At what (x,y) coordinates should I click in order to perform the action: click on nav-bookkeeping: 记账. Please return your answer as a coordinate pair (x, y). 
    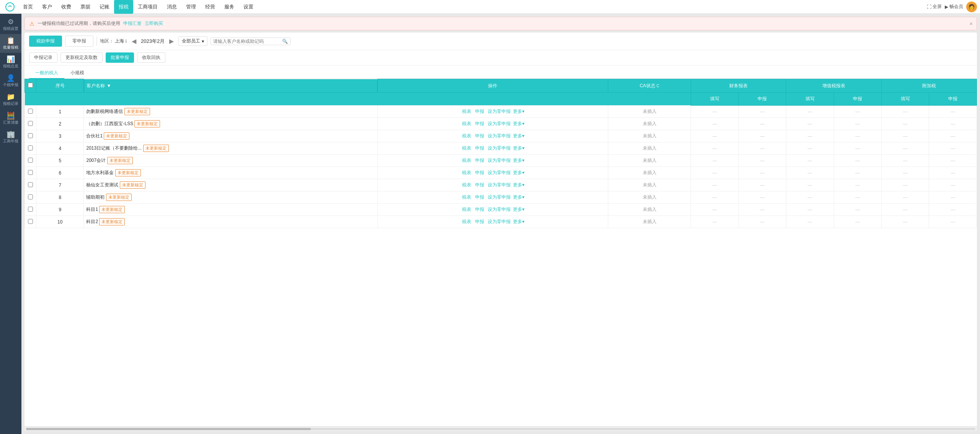
    Looking at the image, I should click on (105, 7).